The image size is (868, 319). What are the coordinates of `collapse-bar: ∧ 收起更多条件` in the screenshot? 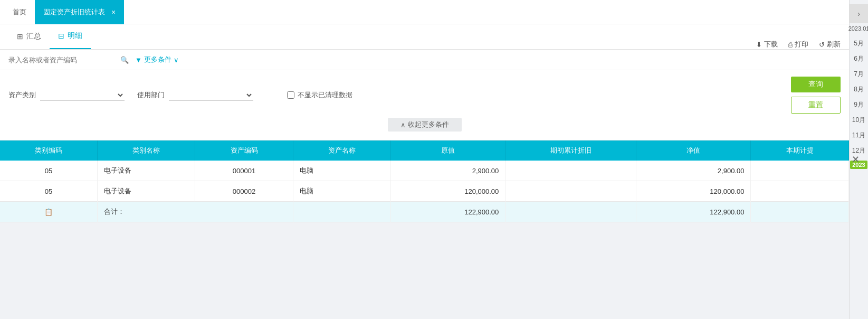 It's located at (424, 125).